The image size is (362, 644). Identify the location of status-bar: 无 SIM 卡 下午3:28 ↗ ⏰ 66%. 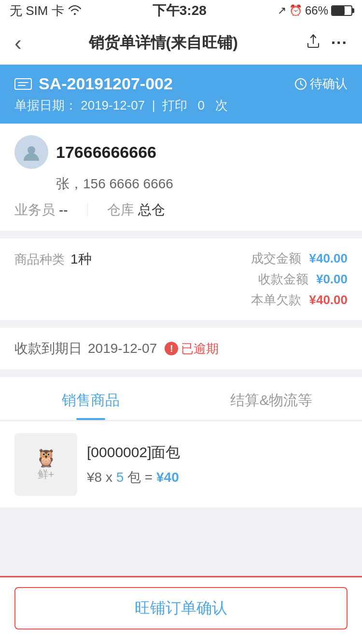
(181, 11).